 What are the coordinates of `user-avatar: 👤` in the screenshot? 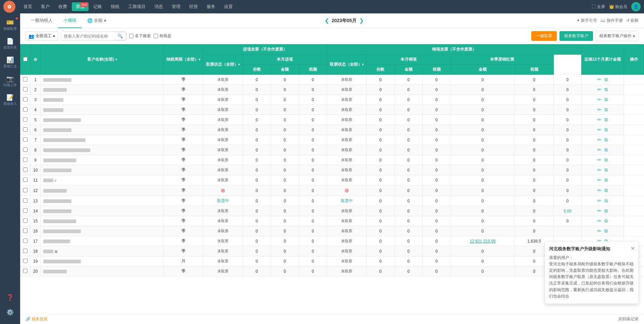 It's located at (636, 7).